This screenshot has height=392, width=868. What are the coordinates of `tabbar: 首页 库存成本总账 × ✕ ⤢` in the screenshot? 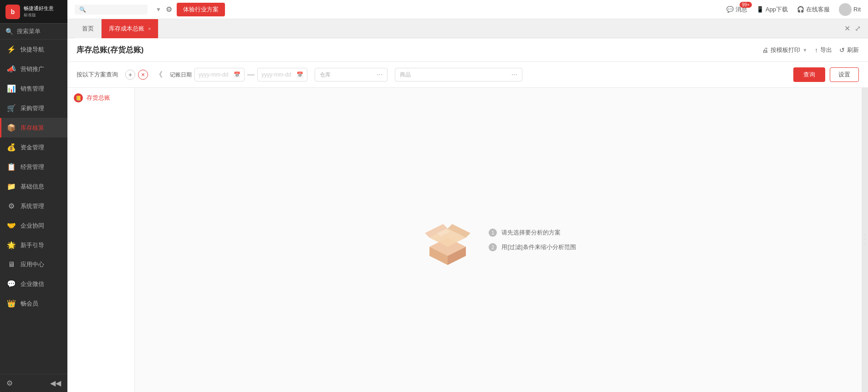 It's located at (468, 29).